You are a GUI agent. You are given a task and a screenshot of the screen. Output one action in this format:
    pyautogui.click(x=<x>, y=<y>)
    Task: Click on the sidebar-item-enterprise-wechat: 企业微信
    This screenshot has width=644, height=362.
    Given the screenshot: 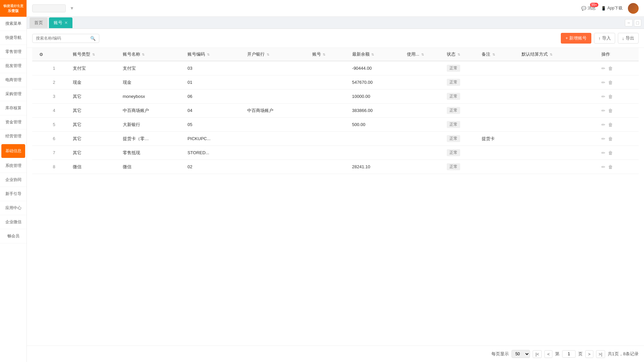 What is the action you would take?
    pyautogui.click(x=13, y=222)
    